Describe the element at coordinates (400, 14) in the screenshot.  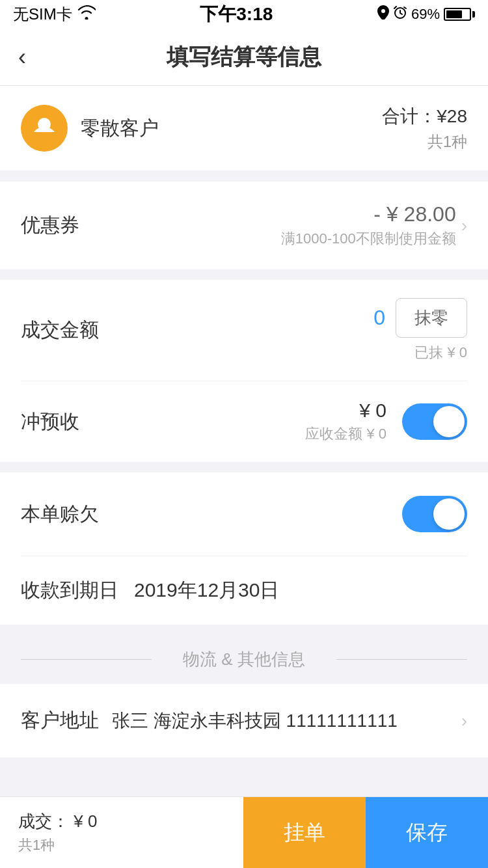
I see `alarm-icon` at that location.